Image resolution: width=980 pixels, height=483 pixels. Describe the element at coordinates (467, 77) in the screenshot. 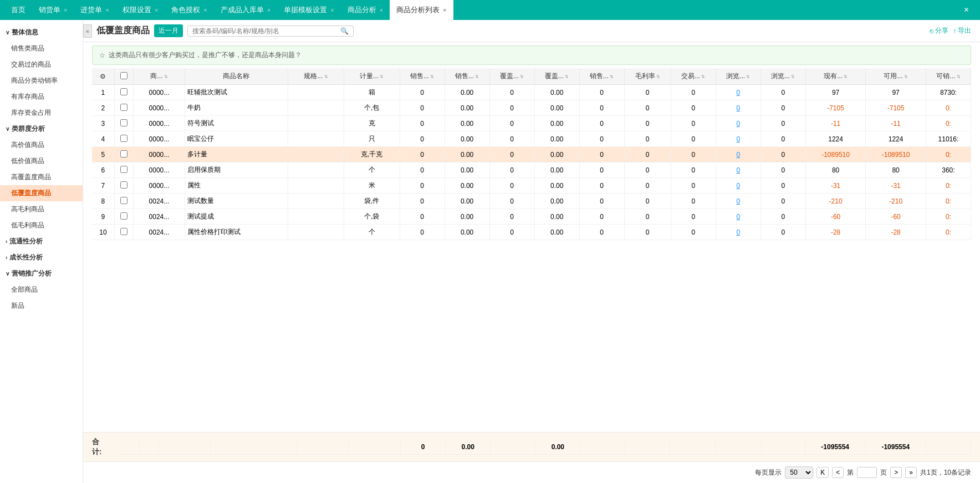

I see `column-header-sales_amt: 销售... ⇅` at that location.